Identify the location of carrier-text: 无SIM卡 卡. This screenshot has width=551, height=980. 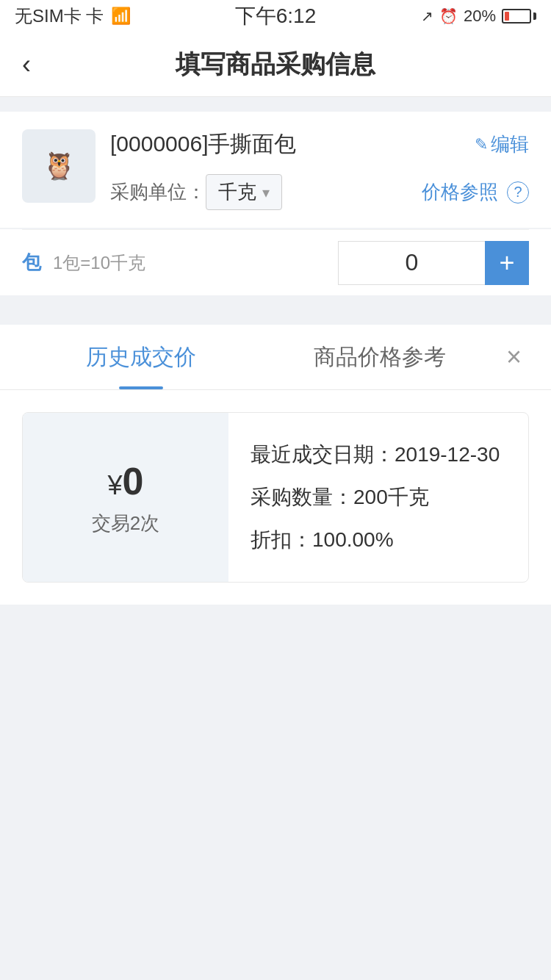
(59, 16).